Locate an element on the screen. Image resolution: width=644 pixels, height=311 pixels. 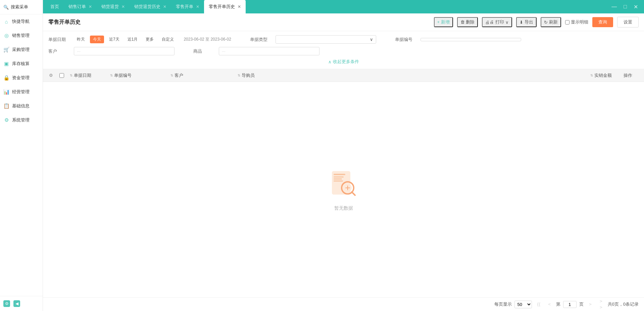
page-title: 零售开单历史 is located at coordinates (64, 22).